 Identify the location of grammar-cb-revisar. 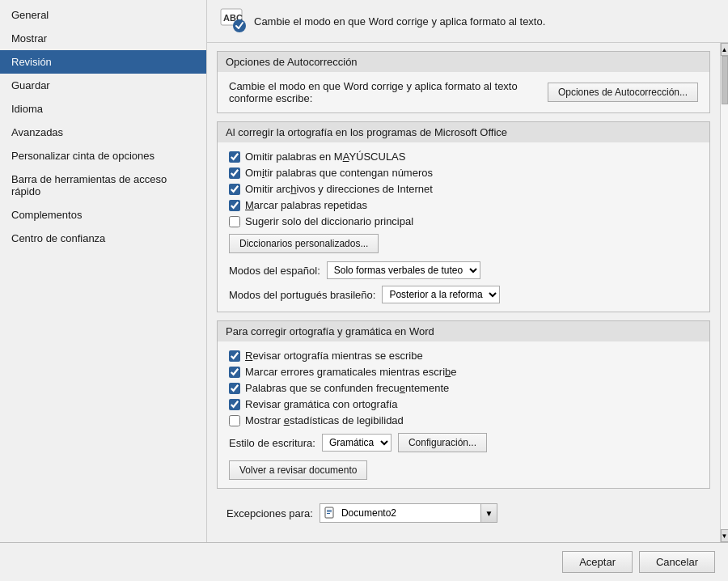
(235, 356).